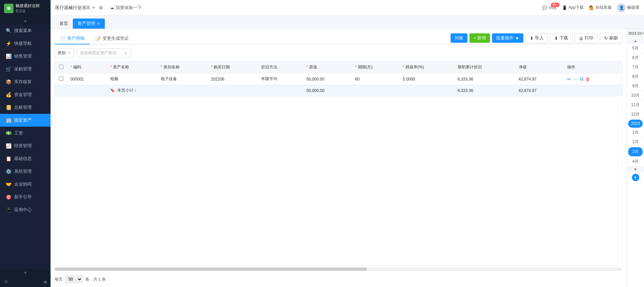 The height and width of the screenshot is (287, 644). What do you see at coordinates (126, 53) in the screenshot?
I see `category-value-dropdown-icon: ▼` at bounding box center [126, 53].